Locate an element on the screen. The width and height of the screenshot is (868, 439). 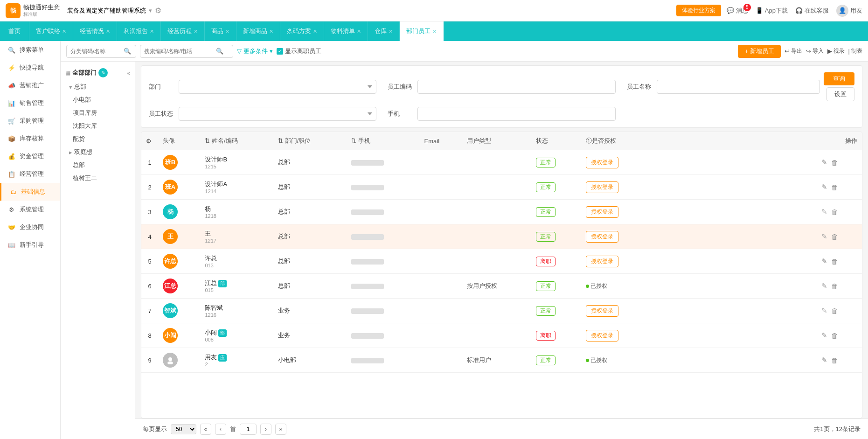
dept-collapse-icon: « is located at coordinates (129, 73).